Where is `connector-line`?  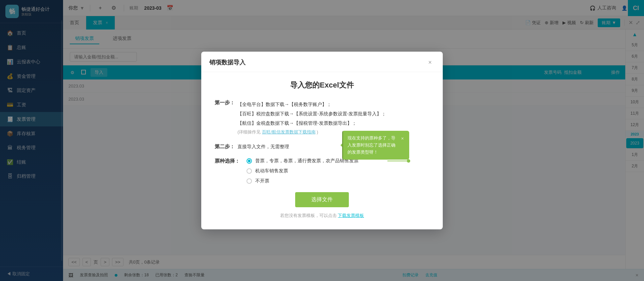
connector-line is located at coordinates (397, 161).